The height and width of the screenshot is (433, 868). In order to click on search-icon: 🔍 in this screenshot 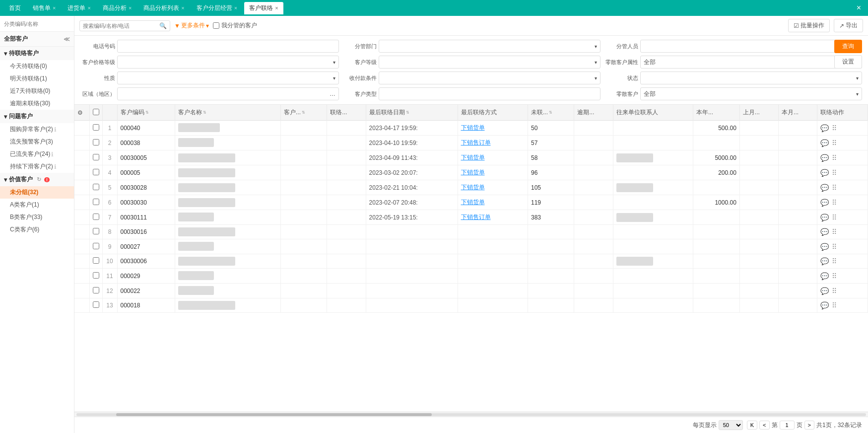, I will do `click(163, 26)`.